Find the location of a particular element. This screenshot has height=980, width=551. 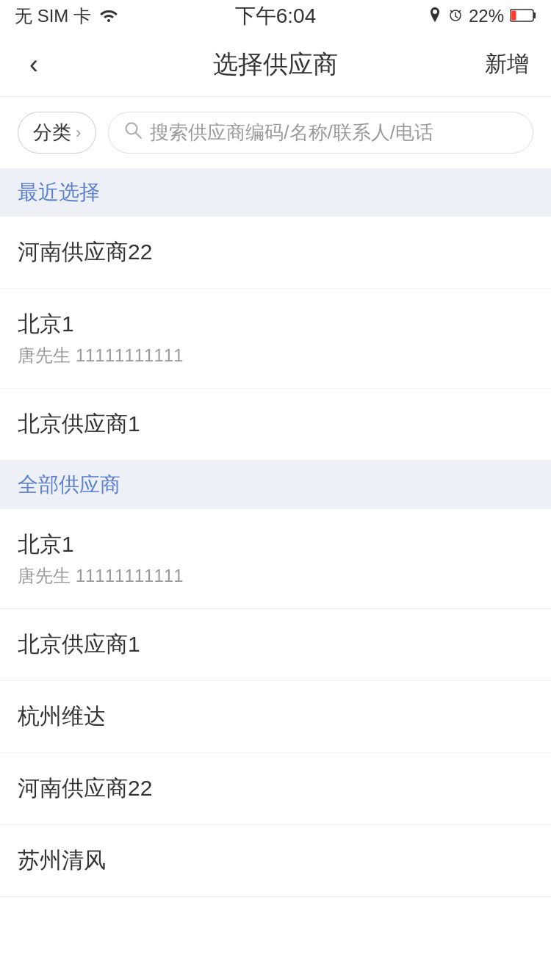

item-name: 苏州清风 is located at coordinates (276, 861).